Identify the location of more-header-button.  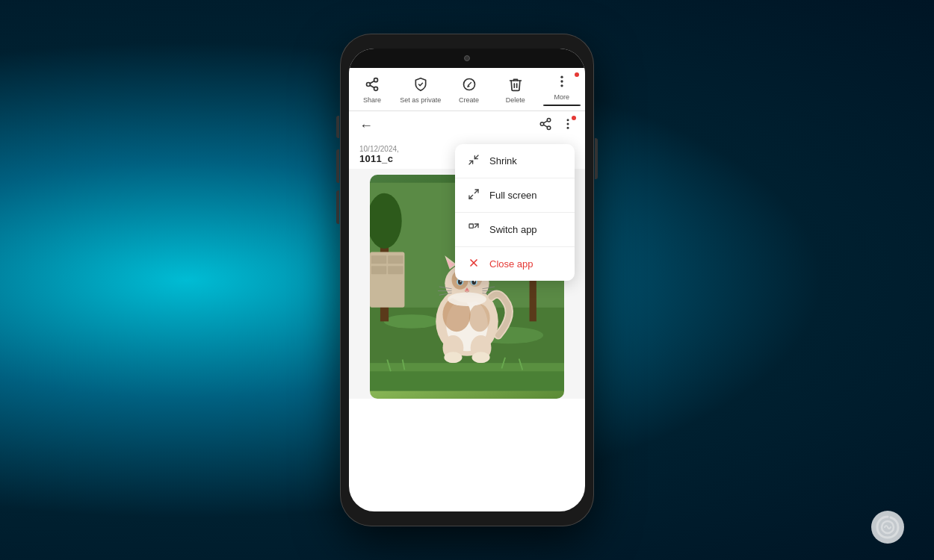
(568, 125).